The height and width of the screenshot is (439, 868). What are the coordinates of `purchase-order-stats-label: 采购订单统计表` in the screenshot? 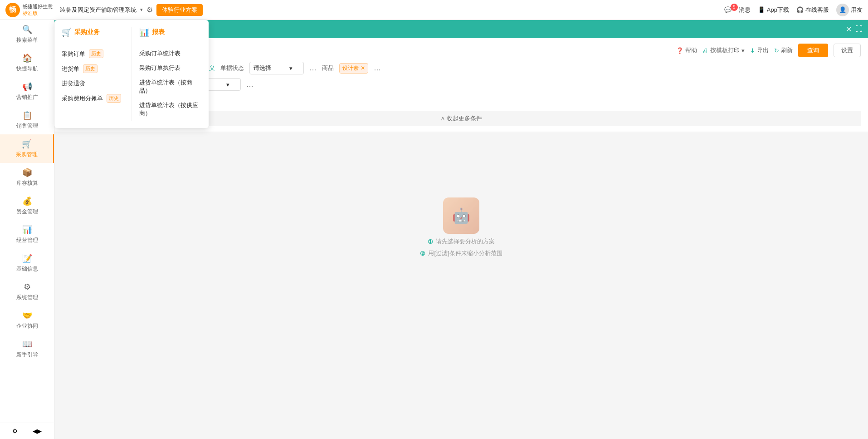 It's located at (160, 54).